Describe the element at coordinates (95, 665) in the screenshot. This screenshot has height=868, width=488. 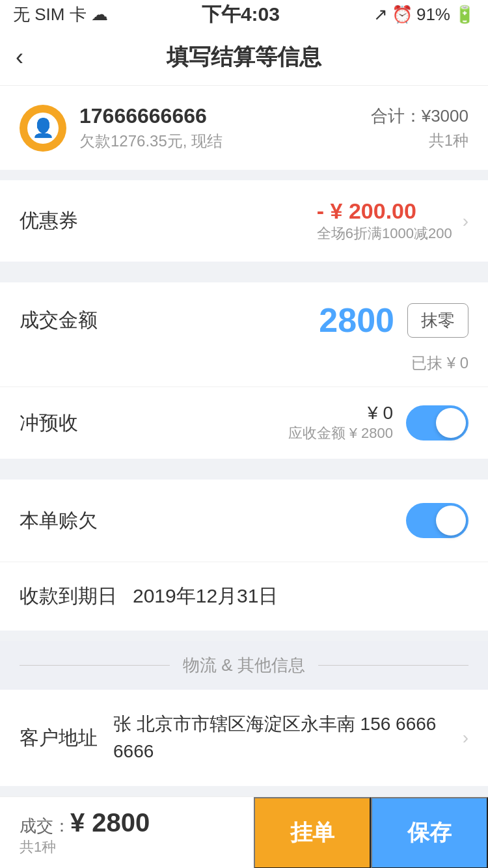
I see `section-line-left` at that location.